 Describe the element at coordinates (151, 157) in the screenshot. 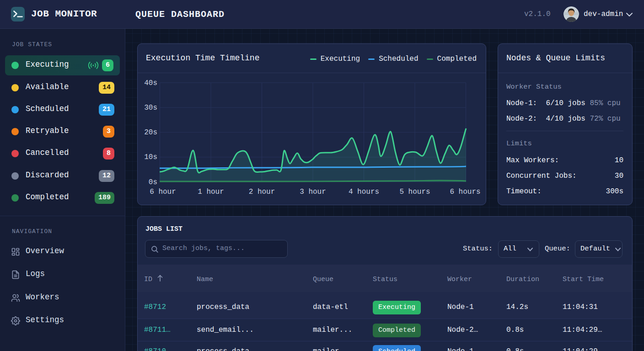

I see `svg-text: 10s` at that location.